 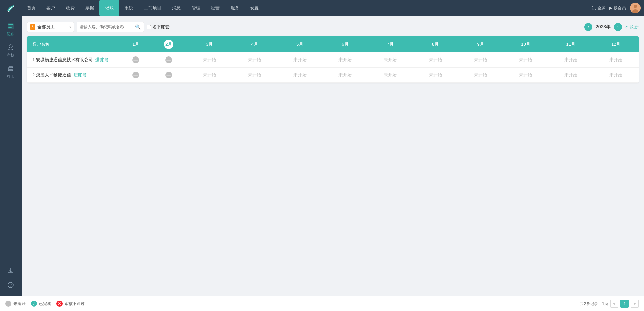 What do you see at coordinates (435, 44) in the screenshot?
I see `col-month-8月: 8月` at bounding box center [435, 44].